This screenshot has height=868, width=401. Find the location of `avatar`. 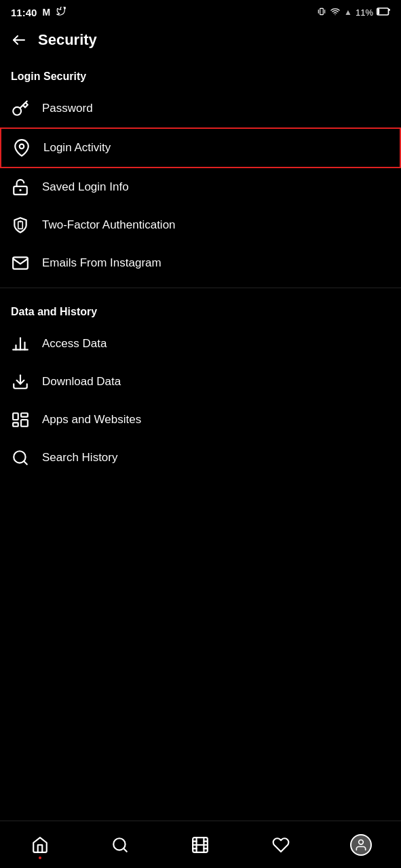

avatar is located at coordinates (361, 845).